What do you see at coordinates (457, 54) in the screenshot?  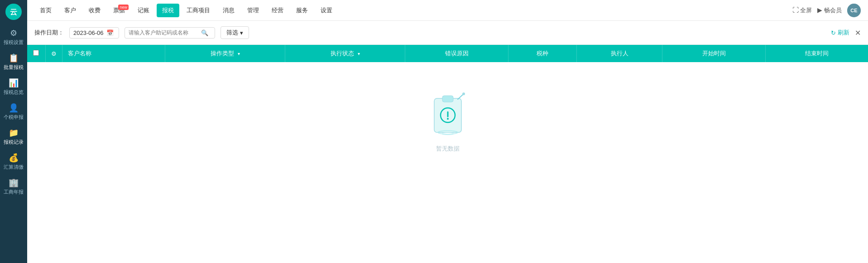 I see `th-error-reason: 错误原因` at bounding box center [457, 54].